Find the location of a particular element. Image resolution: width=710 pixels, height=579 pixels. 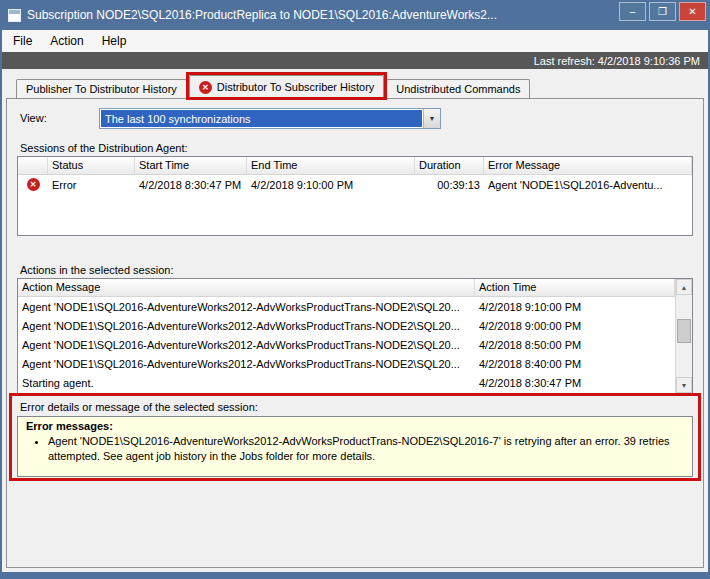

tab-strip: Publisher To Distributor History ✕ Distr… is located at coordinates (274, 86).